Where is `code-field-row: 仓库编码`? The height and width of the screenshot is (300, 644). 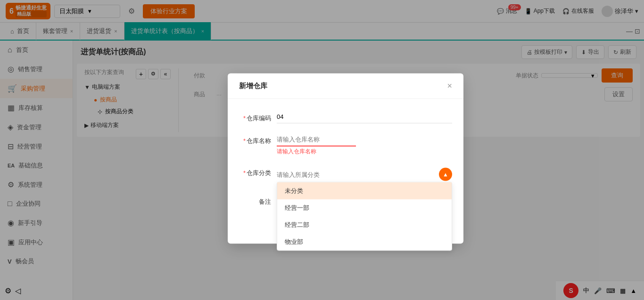 code-field-row: 仓库编码 is located at coordinates (346, 117).